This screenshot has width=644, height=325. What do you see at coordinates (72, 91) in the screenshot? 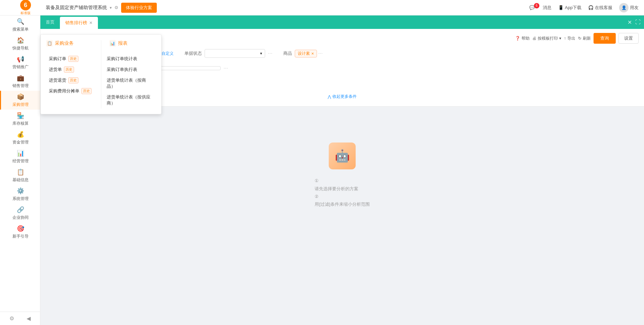
I see `dropdown-item-purchase-expense: 采购费用分摊单 历史` at bounding box center [72, 91].